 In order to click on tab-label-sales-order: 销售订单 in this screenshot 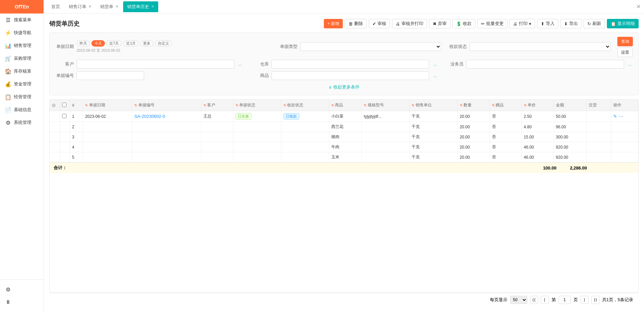, I will do `click(78, 7)`.